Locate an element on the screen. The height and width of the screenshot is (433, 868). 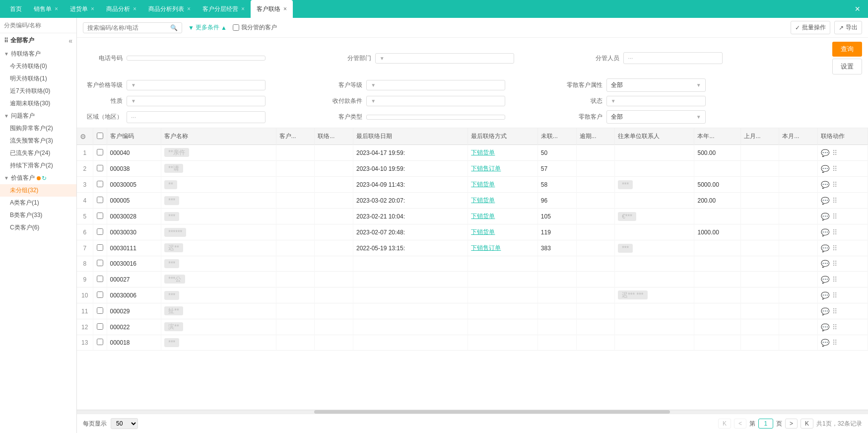
select-all-column is located at coordinates (100, 137).